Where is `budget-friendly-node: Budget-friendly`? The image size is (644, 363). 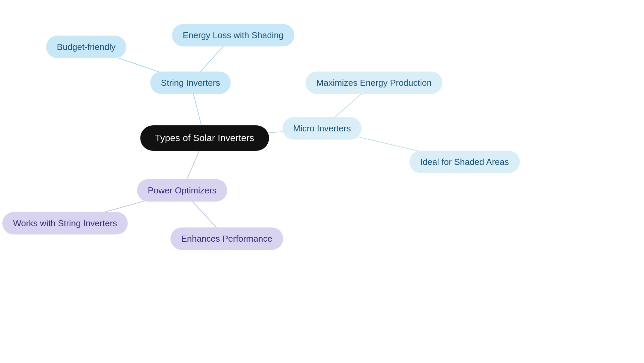 budget-friendly-node: Budget-friendly is located at coordinates (87, 47).